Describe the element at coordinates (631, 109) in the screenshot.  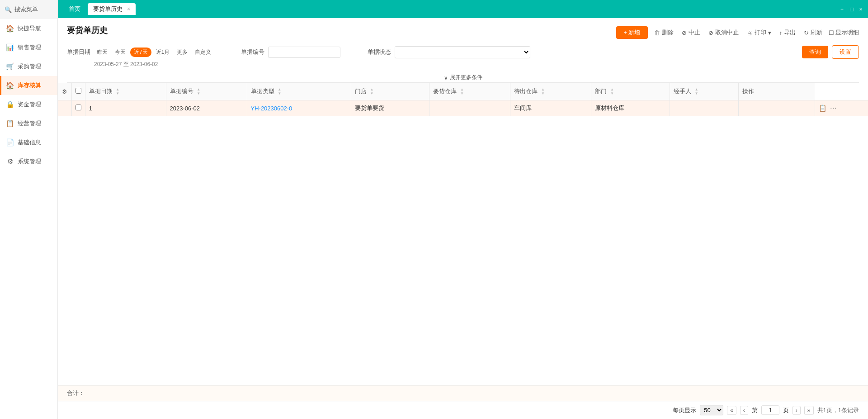
I see `row-pending-warehouse-cell: 原材料仓库` at that location.